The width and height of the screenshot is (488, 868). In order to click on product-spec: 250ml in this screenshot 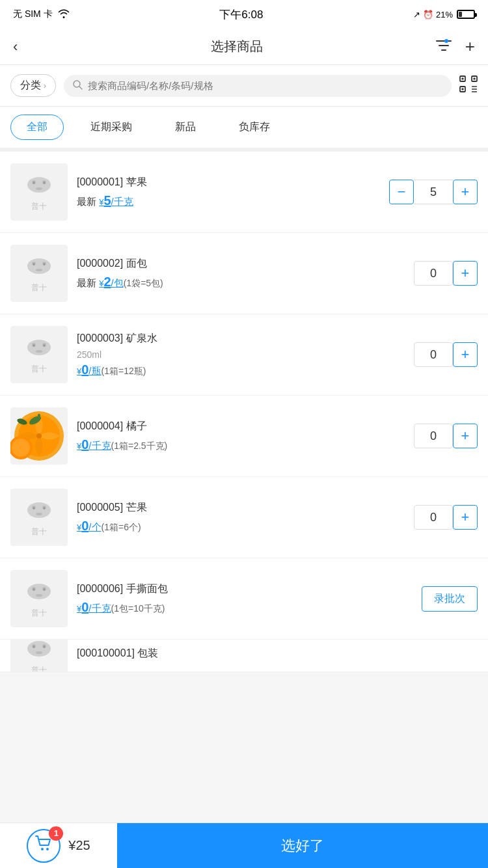, I will do `click(241, 355)`.